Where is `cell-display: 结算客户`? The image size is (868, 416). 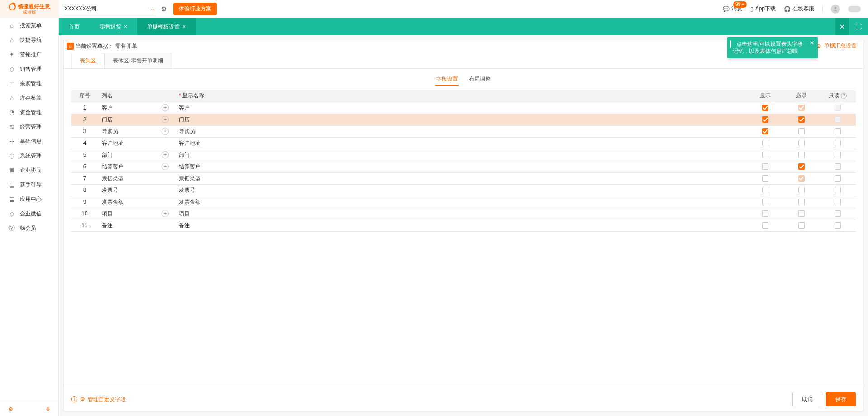 cell-display: 结算客户 is located at coordinates (461, 167).